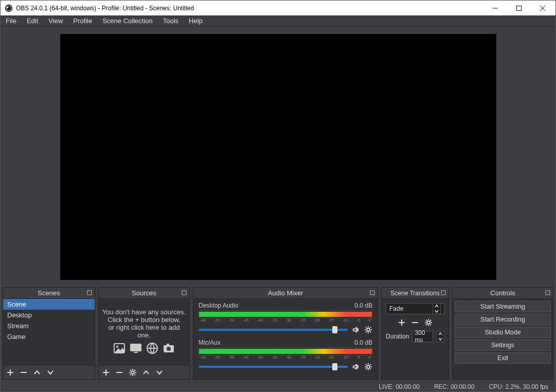  I want to click on scenes-panel: Scenes Scene Desktop Stream Game, so click(49, 333).